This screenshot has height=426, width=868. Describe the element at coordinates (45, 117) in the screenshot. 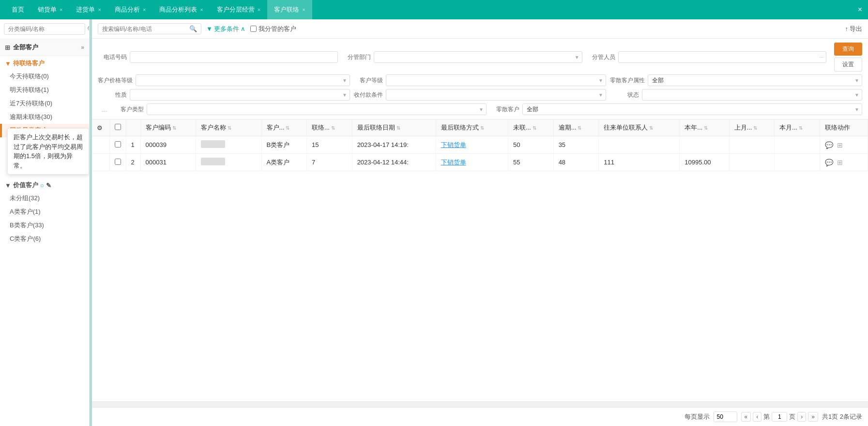

I see `sidebar-item-overdue-pending: 逾期未联络(30)` at that location.